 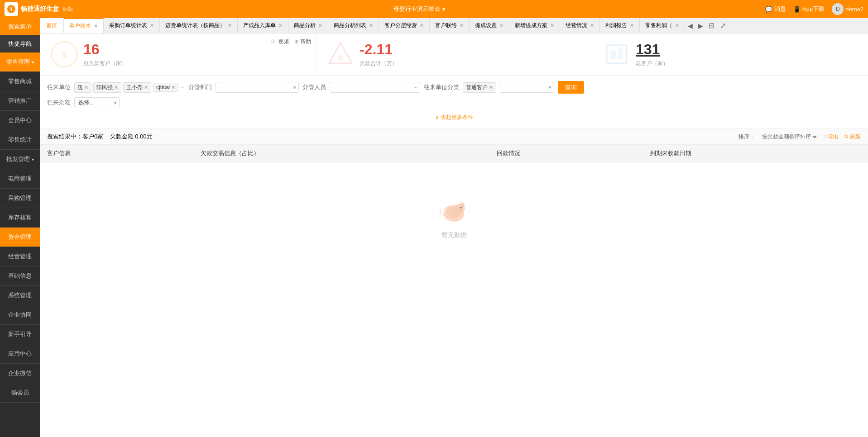 I want to click on export-btn: ↑ 导出, so click(x=831, y=137).